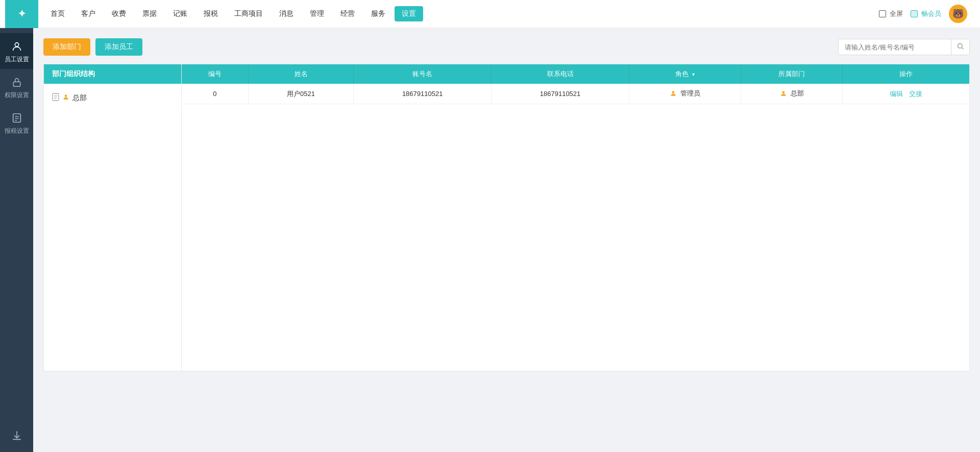 This screenshot has height=452, width=980. What do you see at coordinates (301, 74) in the screenshot?
I see `col-name: 姓名` at bounding box center [301, 74].